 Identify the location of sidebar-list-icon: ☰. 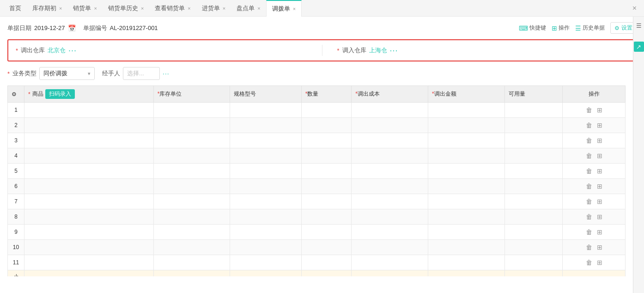
(639, 25).